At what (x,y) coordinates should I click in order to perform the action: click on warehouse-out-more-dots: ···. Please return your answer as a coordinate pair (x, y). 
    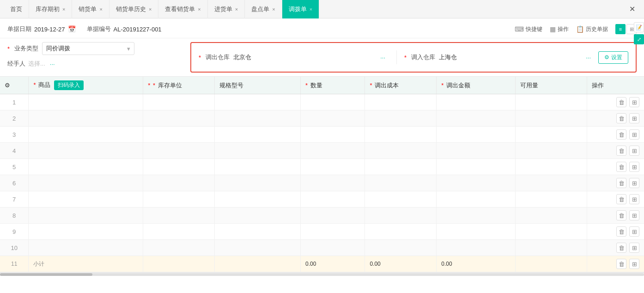
    Looking at the image, I should click on (383, 57).